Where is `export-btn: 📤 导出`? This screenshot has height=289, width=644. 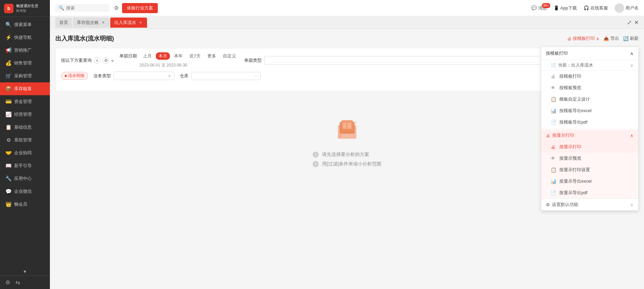 export-btn: 📤 导出 is located at coordinates (611, 38).